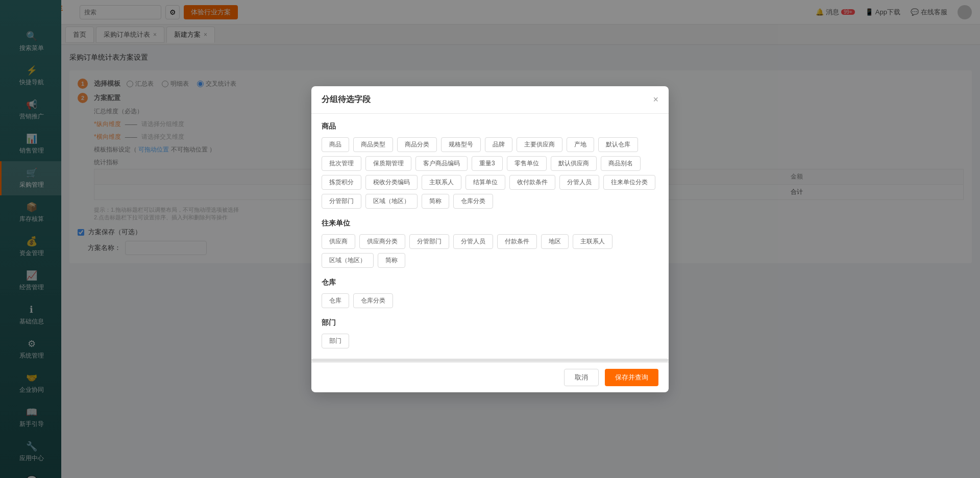 The width and height of the screenshot is (980, 478). What do you see at coordinates (335, 301) in the screenshot?
I see `tag-warehouse: 仓库` at bounding box center [335, 301].